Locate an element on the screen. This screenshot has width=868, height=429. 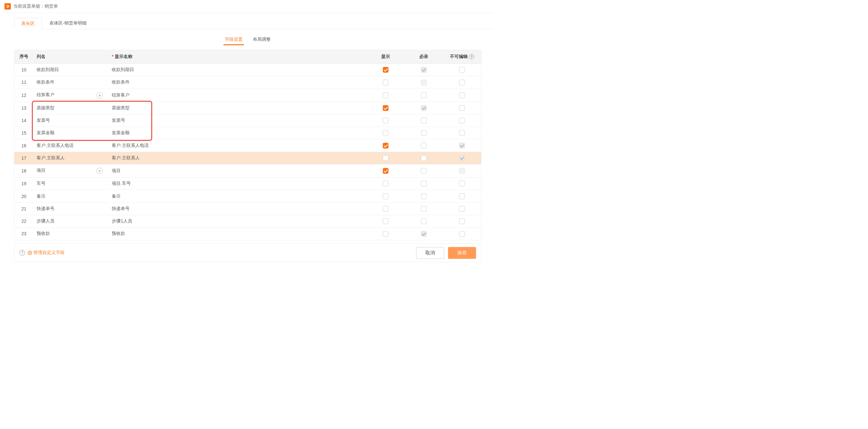
tab-primary-1: 表体区-销货单明细 is located at coordinates (68, 23).